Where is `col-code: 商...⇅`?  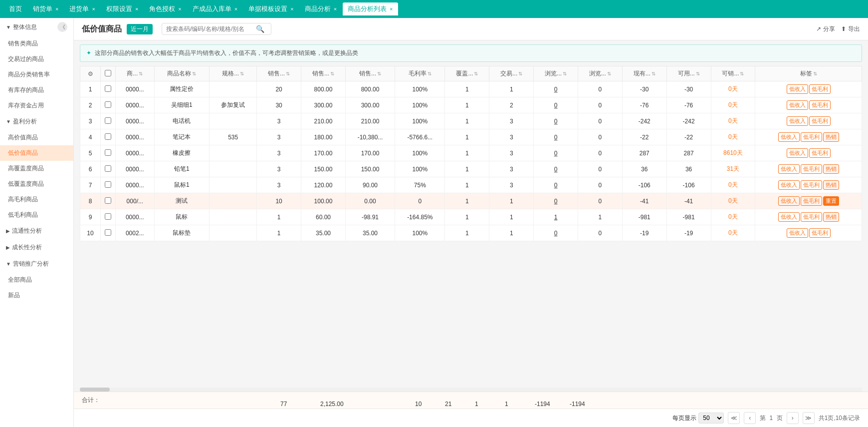
col-code: 商...⇅ is located at coordinates (135, 74).